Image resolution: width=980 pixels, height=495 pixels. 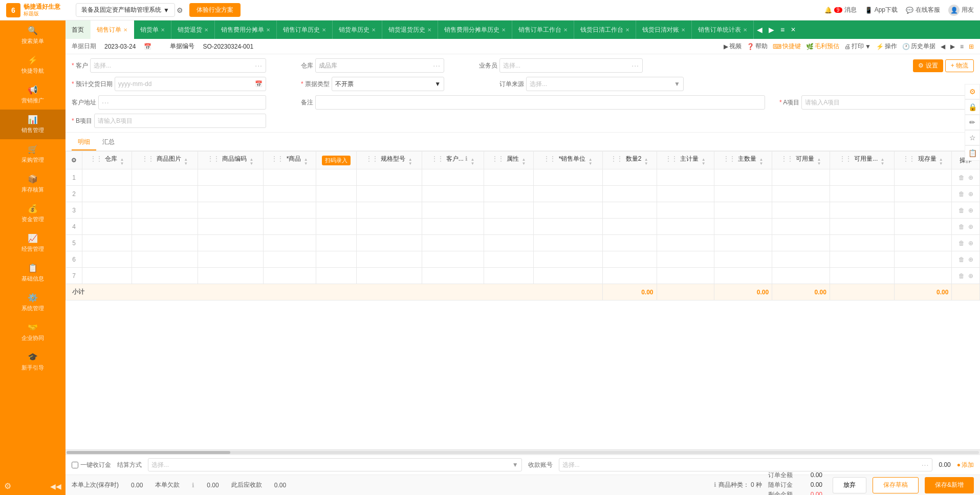 What do you see at coordinates (972, 107) in the screenshot?
I see `right-btn-lock: 🔒` at bounding box center [972, 107].